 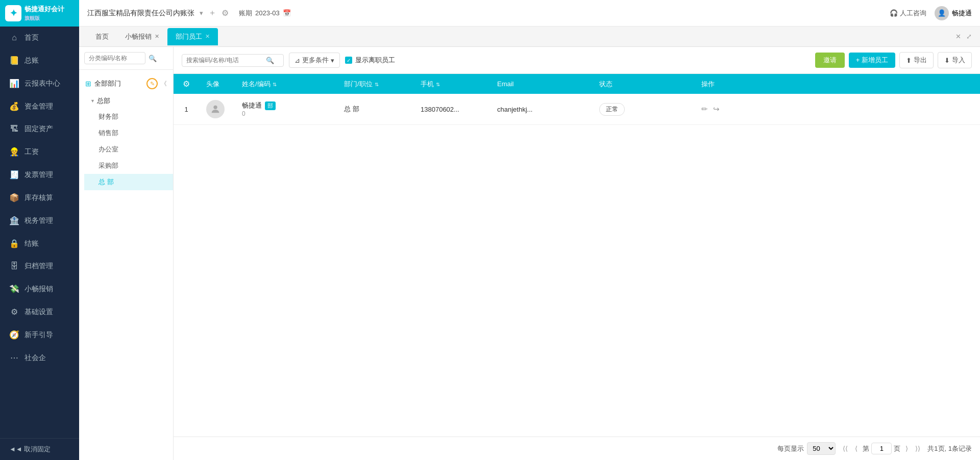 What do you see at coordinates (920, 60) in the screenshot?
I see `export-label: 导出` at bounding box center [920, 60].